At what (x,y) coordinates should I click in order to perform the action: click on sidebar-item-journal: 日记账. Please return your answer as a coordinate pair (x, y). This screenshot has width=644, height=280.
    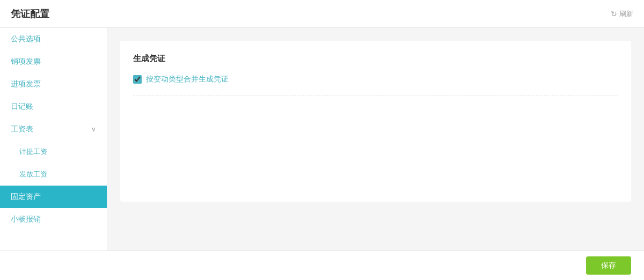
    Looking at the image, I should click on (54, 107).